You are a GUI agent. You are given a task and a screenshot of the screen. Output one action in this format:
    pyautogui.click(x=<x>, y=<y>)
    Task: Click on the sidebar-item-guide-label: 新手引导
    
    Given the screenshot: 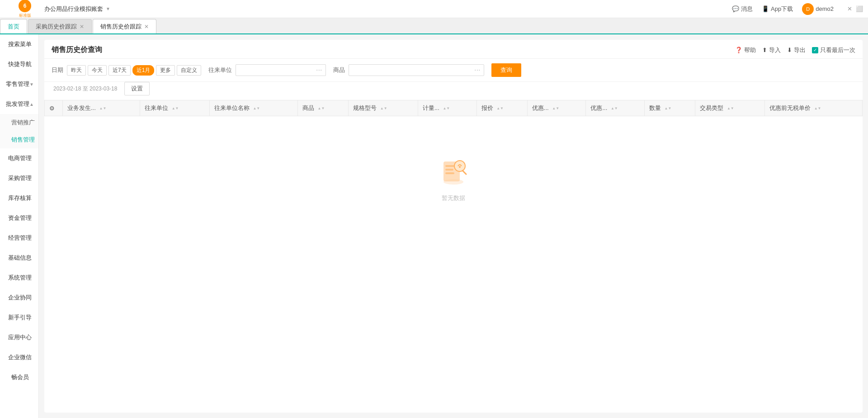 What is the action you would take?
    pyautogui.click(x=20, y=318)
    